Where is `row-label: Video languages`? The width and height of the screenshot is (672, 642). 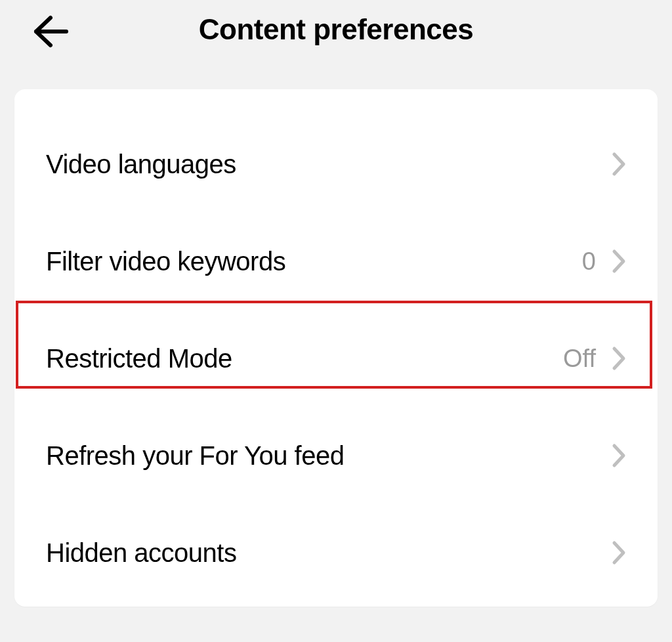
row-label: Video languages is located at coordinates (141, 164).